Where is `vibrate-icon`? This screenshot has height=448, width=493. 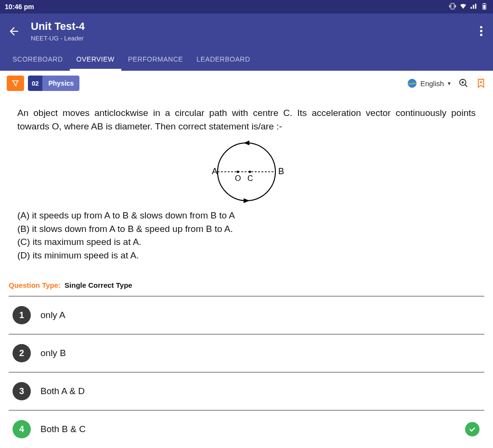 vibrate-icon is located at coordinates (453, 7).